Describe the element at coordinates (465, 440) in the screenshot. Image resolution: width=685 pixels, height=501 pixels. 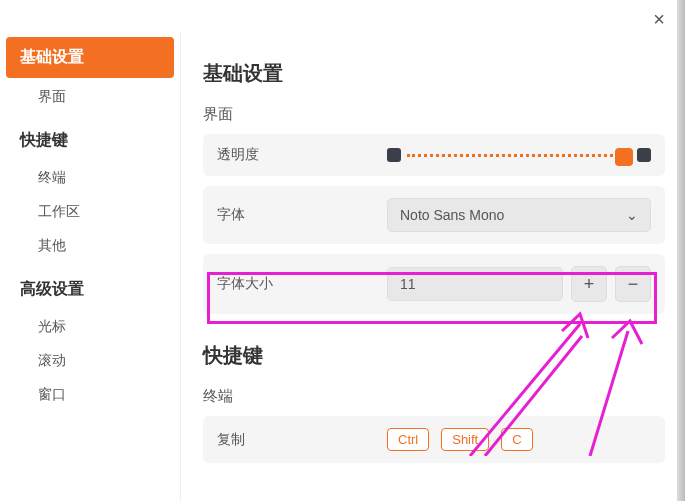
I see `key-shift: Shift` at that location.